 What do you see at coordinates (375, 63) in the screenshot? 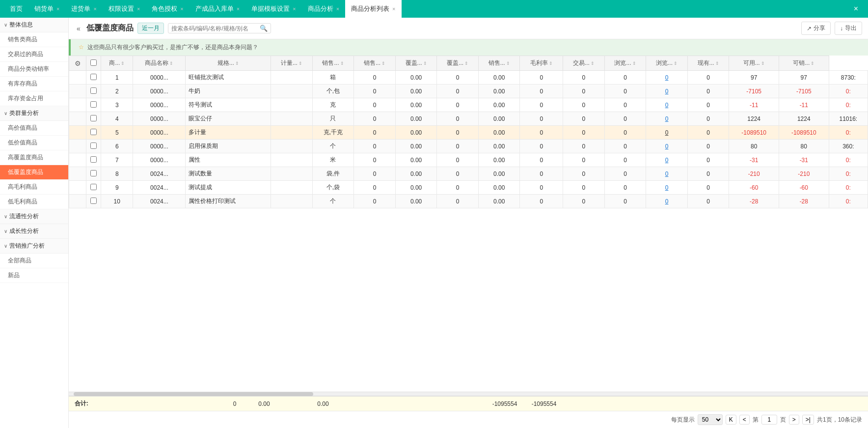
I see `col-sales-amt: 销售...⇕` at bounding box center [375, 63].